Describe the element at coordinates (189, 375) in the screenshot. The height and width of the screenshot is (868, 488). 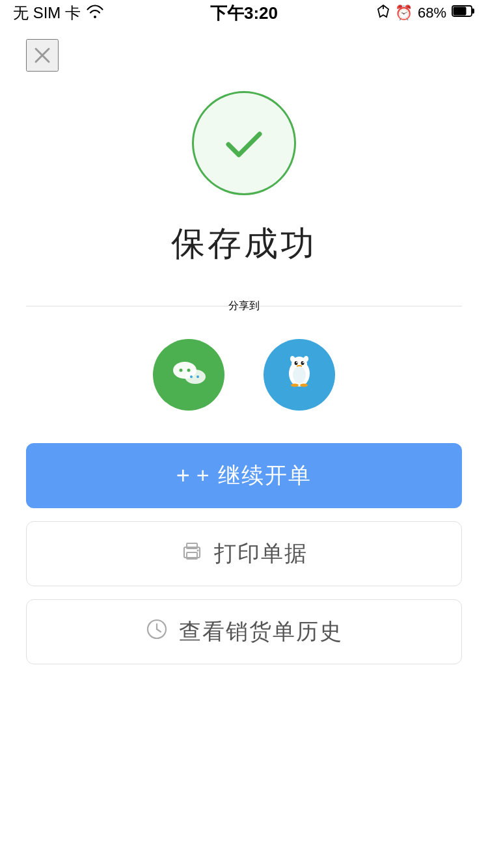
I see `wechat-icon` at that location.